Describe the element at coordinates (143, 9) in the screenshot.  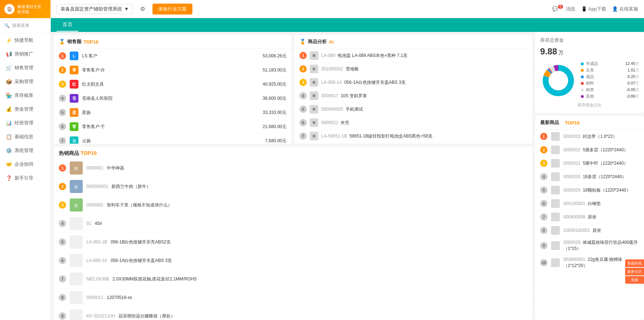
I see `settings-button: ⚙` at that location.